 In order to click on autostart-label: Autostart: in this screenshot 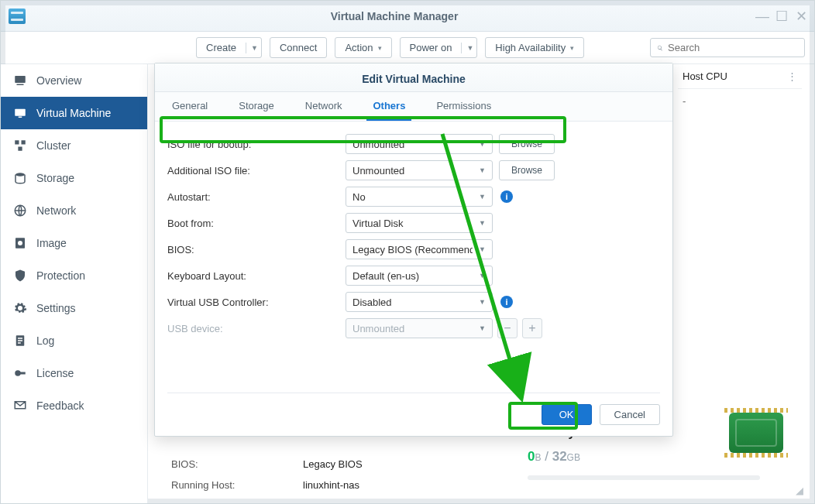, I will do `click(256, 197)`.